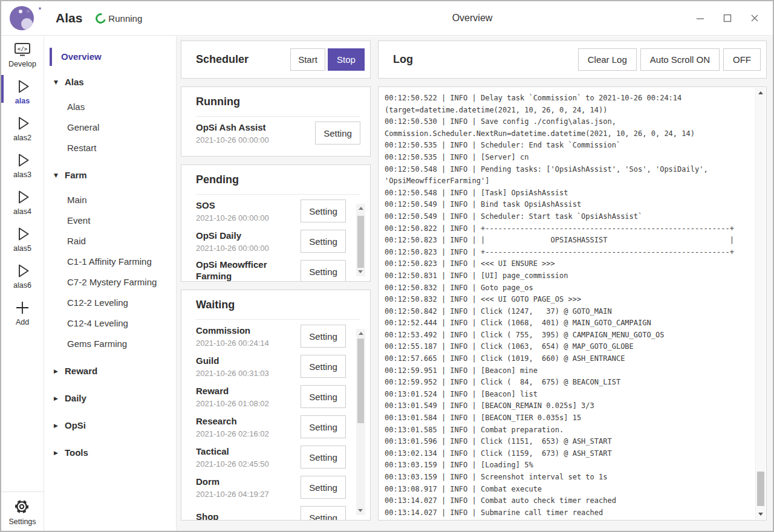 Image resolution: width=774 pixels, height=532 pixels. What do you see at coordinates (22, 322) in the screenshot?
I see `rail-item-label: Add` at bounding box center [22, 322].